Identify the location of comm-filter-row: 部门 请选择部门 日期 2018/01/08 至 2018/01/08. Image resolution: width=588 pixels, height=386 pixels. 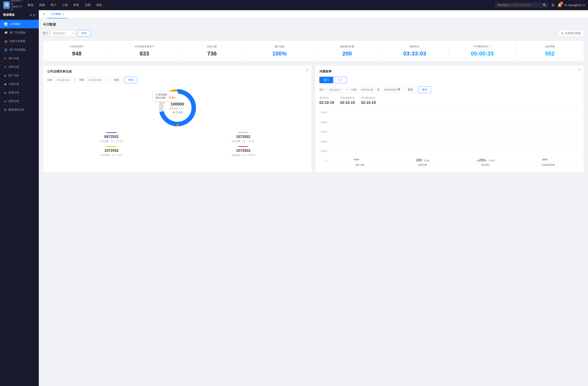
(449, 90).